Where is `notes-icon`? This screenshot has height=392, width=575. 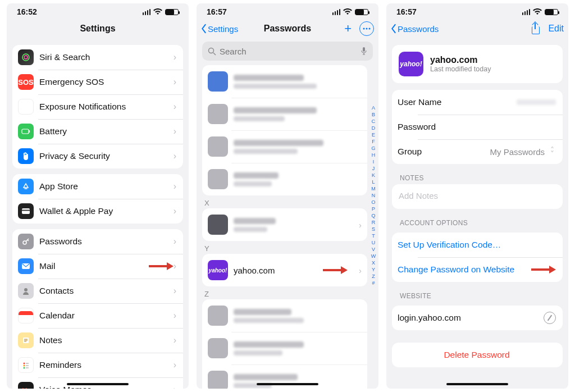 notes-icon is located at coordinates (26, 340).